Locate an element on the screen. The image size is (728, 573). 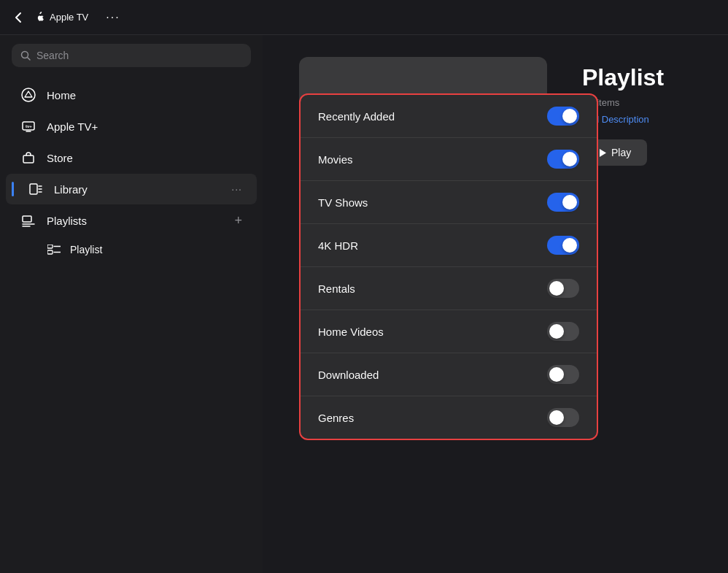
more-options-button: ··· is located at coordinates (112, 18).